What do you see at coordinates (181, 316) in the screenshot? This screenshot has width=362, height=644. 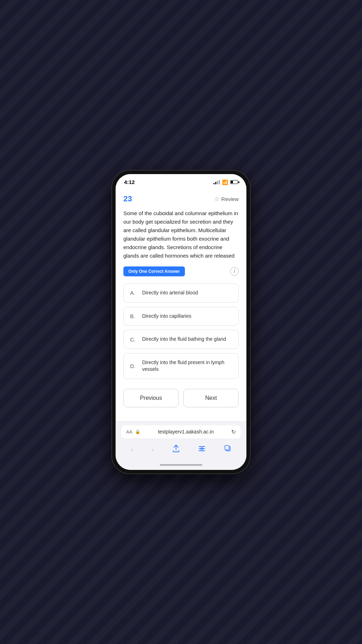 I see `option-b: B. Directly into capillaries` at bounding box center [181, 316].